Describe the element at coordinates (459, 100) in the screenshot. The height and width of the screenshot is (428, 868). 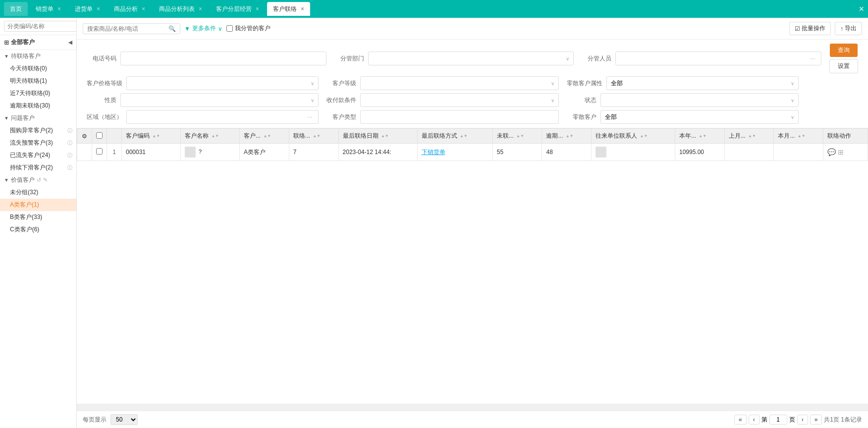
I see `payment-select: ∨` at that location.